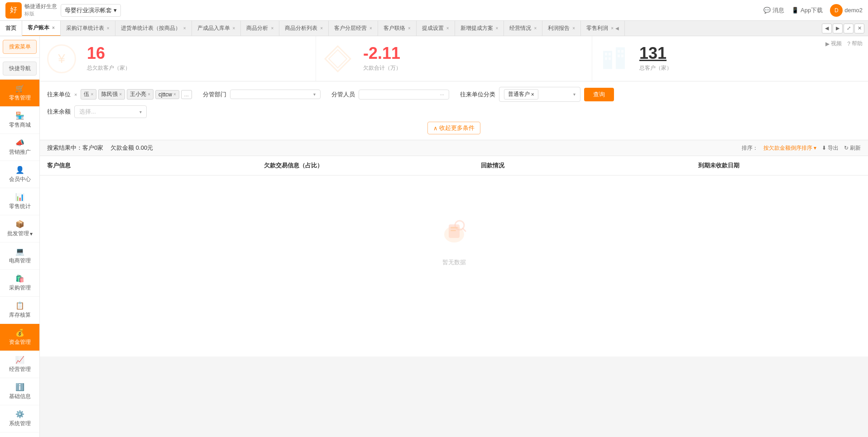  I want to click on top-bar-left: 好 畅捷通好生意 标版 母婴行业演示帐套 ▾, so click(63, 10).